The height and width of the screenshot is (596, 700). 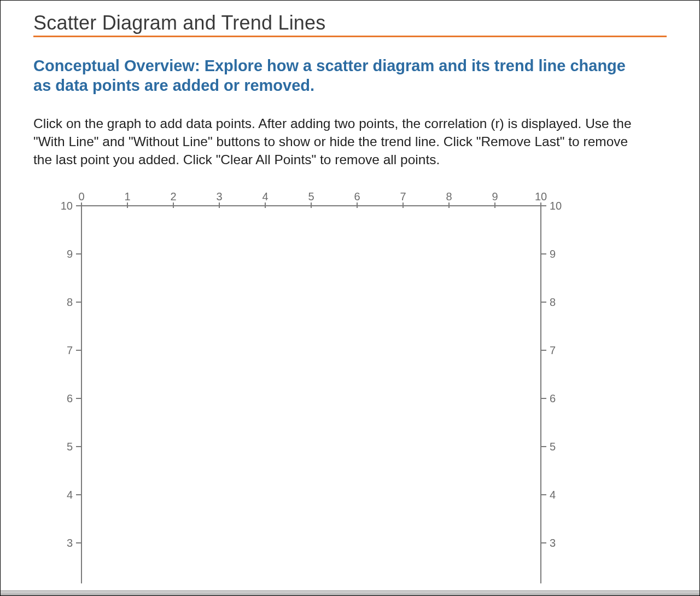 I want to click on y-tick-label-left: 10, so click(x=67, y=206).